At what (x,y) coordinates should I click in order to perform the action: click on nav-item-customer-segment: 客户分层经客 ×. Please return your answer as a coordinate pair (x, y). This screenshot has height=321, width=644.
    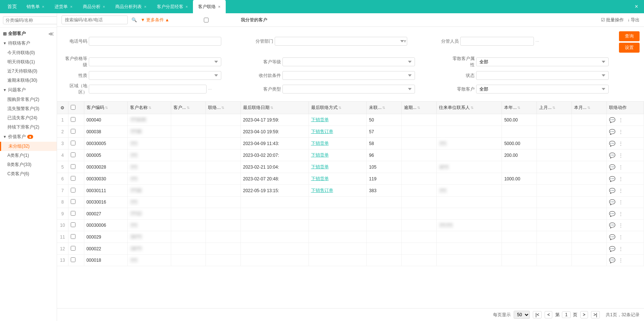
    Looking at the image, I should click on (172, 7).